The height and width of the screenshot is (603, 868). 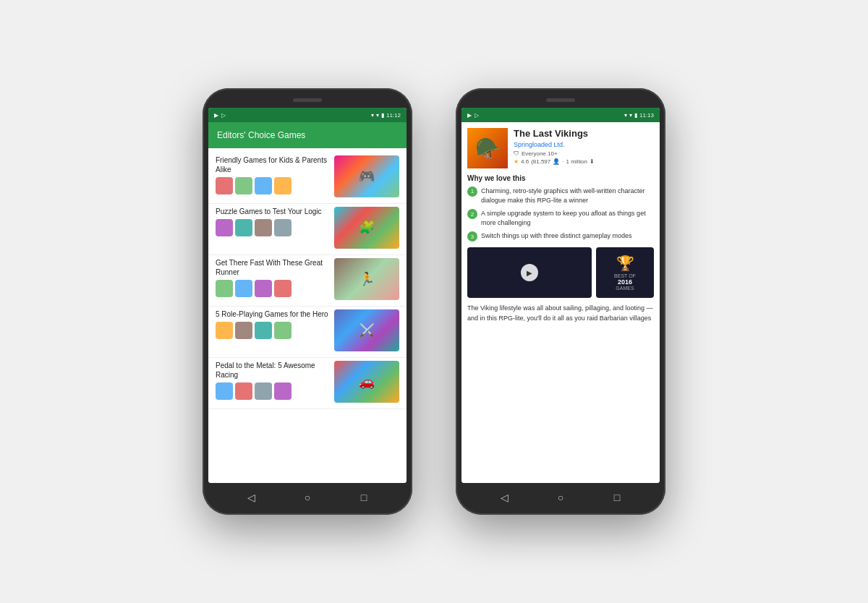 What do you see at coordinates (378, 116) in the screenshot?
I see `signal-icon: ▾` at bounding box center [378, 116].